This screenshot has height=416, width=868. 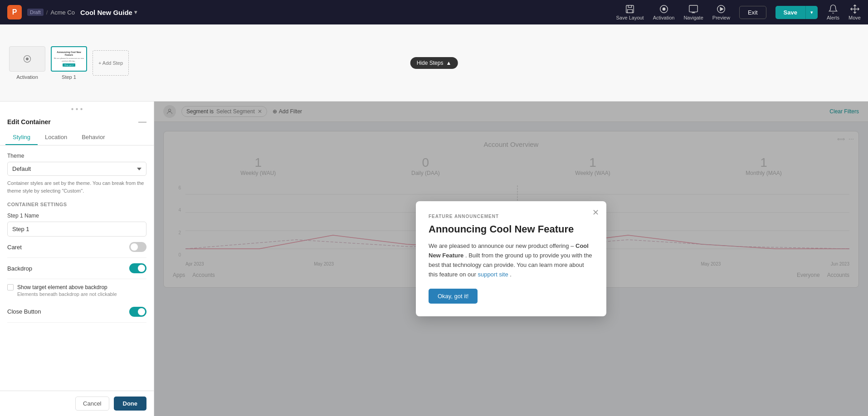 What do you see at coordinates (721, 12) in the screenshot?
I see `preview-button: Preview` at bounding box center [721, 12].